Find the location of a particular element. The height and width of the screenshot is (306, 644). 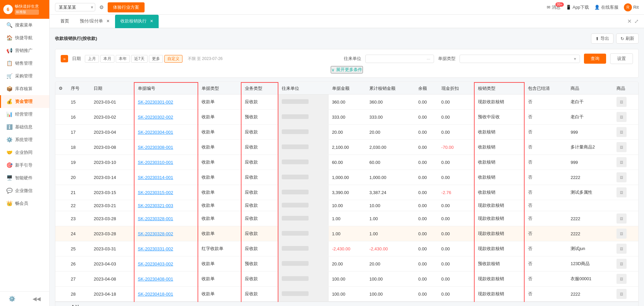

td-bill-no: SK-20230321-003 is located at coordinates (166, 206).